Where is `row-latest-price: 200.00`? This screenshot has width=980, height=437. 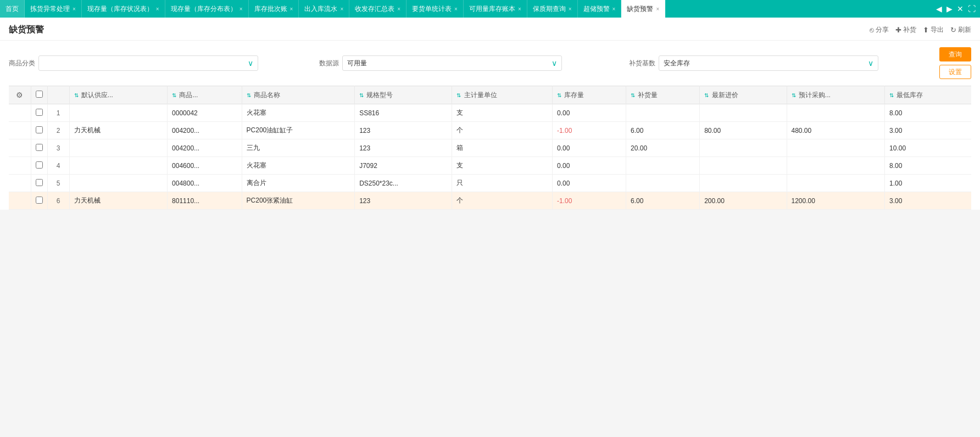
row-latest-price: 200.00 is located at coordinates (743, 201).